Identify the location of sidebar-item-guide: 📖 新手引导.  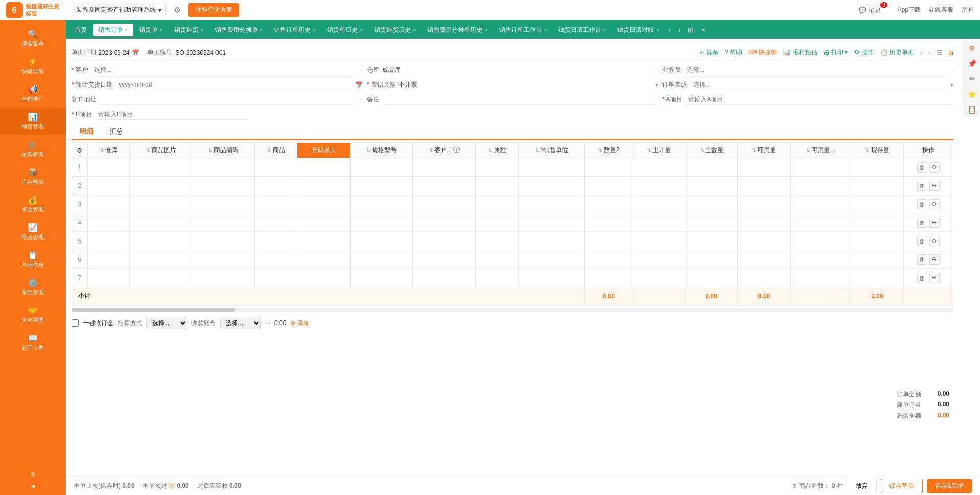
(33, 342).